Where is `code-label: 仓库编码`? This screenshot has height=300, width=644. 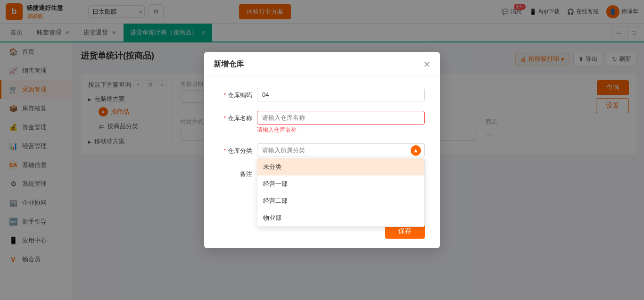
code-label: 仓库编码 is located at coordinates (238, 93).